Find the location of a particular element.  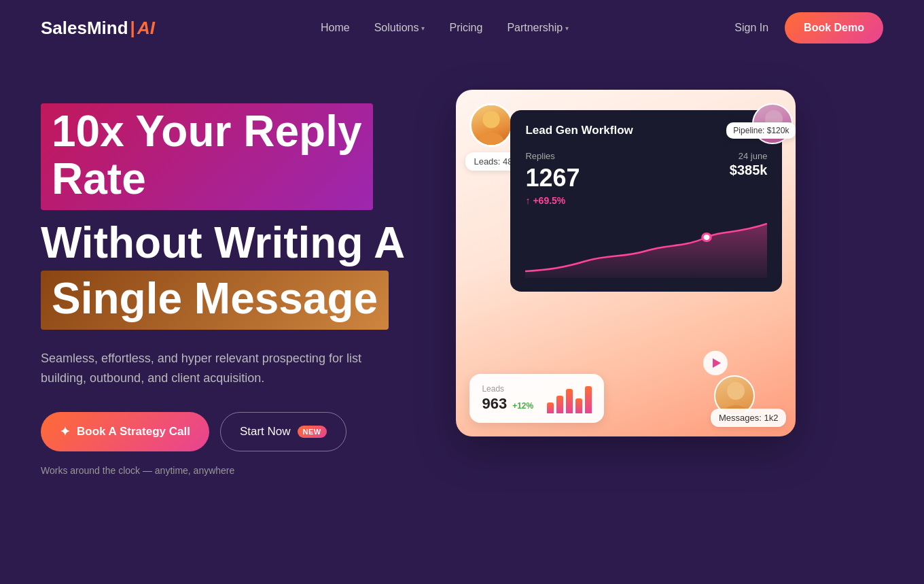

logo-pipe: | is located at coordinates (133, 29).